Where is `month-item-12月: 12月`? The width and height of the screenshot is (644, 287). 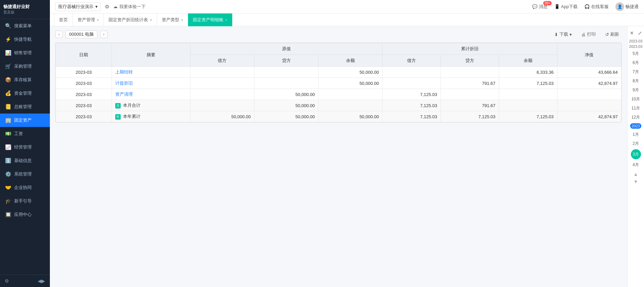
month-item-12月: 12月 is located at coordinates (636, 117).